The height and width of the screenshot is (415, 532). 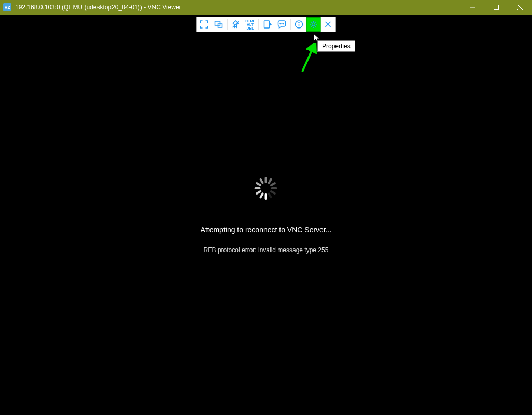 I want to click on reconnect-status: Attempting to reconnect to VNC Server...…, so click(x=267, y=215).